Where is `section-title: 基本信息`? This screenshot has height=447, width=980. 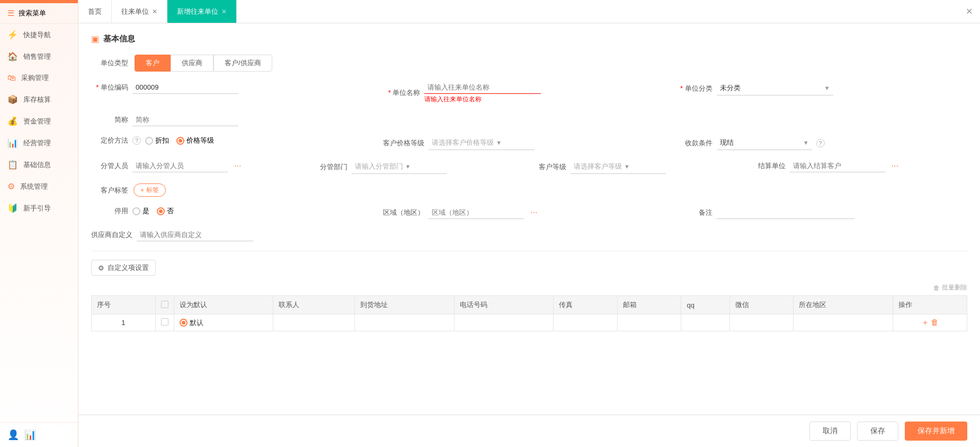
section-title: 基本信息 is located at coordinates (119, 39).